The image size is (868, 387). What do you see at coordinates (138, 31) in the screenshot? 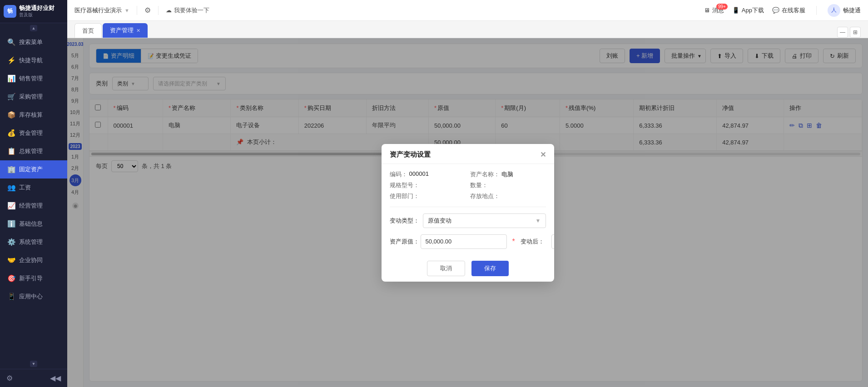
I see `tab-close-icon: ✕` at bounding box center [138, 31].